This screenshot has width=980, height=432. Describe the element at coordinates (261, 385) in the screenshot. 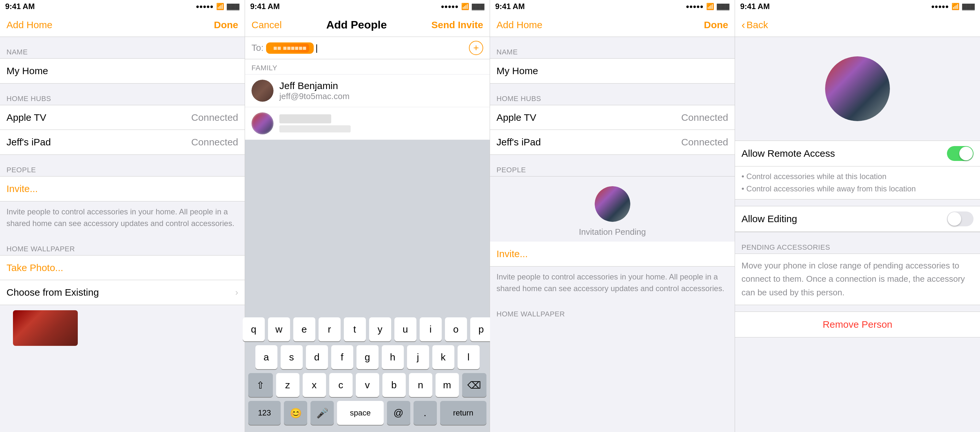

I see `key-shift: ⇧` at that location.